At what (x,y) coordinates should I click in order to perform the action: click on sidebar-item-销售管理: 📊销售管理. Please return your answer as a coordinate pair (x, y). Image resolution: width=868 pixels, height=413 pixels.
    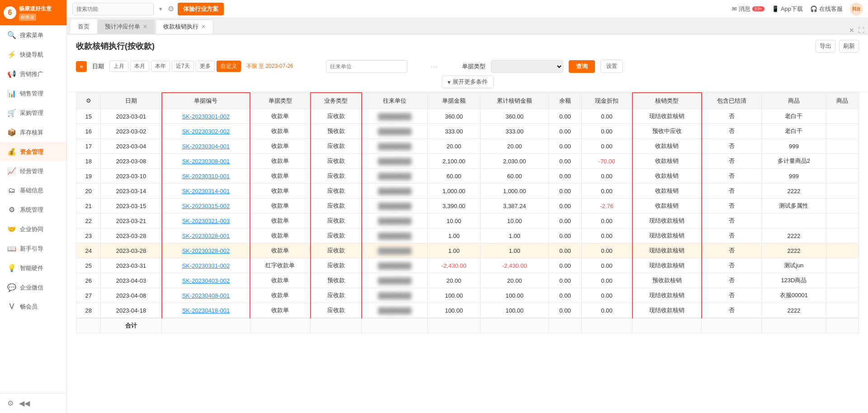
    Looking at the image, I should click on (33, 93).